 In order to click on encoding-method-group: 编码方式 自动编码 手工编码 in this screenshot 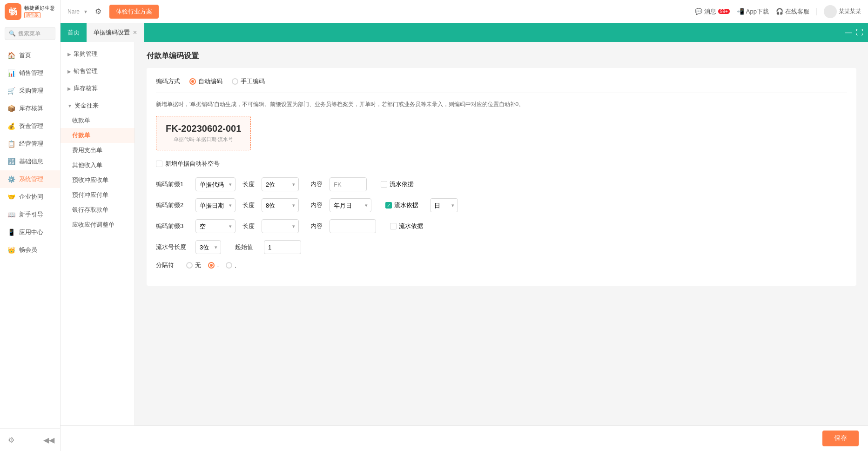, I will do `click(502, 85)`.